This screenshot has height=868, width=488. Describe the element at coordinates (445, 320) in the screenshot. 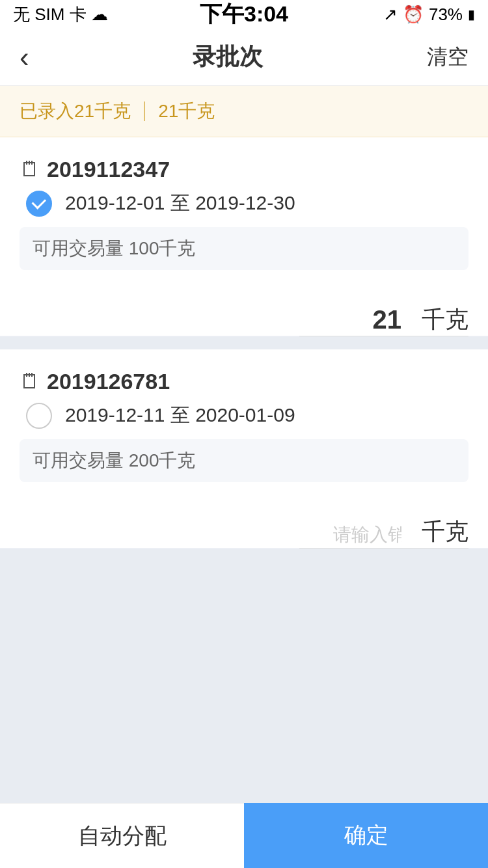

I see `unit-label-1: 千克` at that location.